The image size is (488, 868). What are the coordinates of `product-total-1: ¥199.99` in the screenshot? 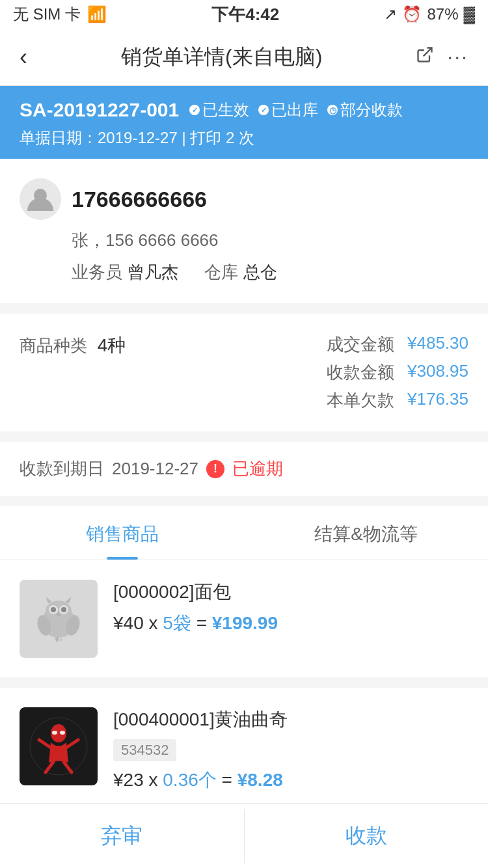 It's located at (245, 623).